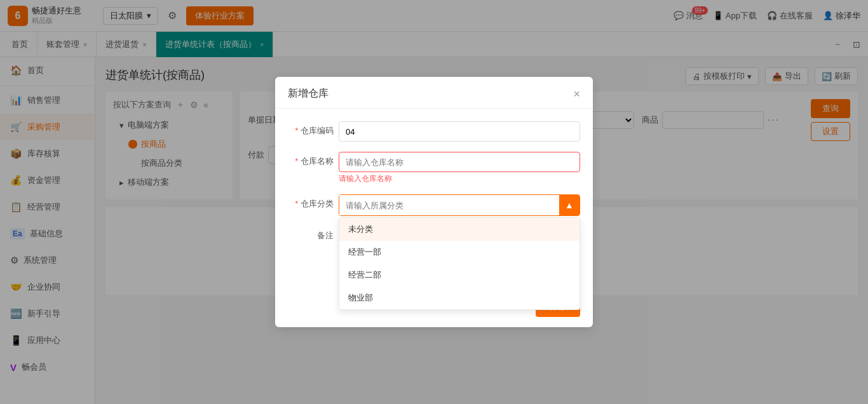 This screenshot has width=868, height=404. Describe the element at coordinates (308, 94) in the screenshot. I see `modal-title: 新增仓库` at that location.